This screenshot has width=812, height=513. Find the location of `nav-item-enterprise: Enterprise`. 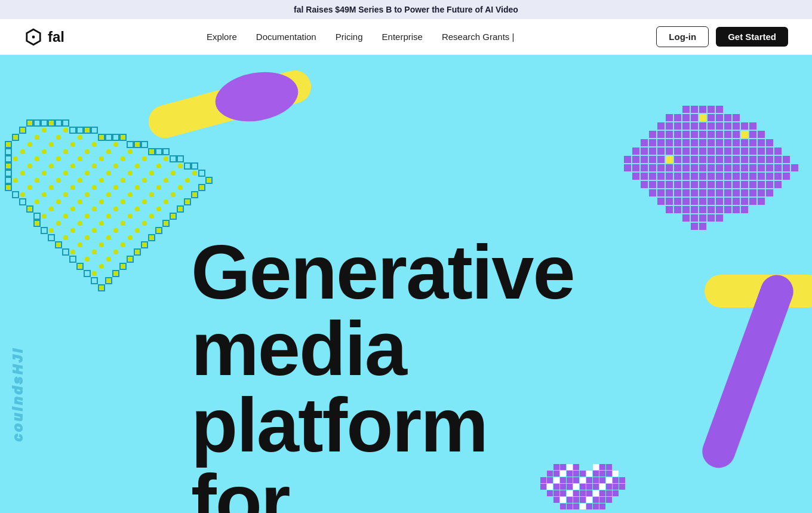

nav-item-enterprise: Enterprise is located at coordinates (402, 37).